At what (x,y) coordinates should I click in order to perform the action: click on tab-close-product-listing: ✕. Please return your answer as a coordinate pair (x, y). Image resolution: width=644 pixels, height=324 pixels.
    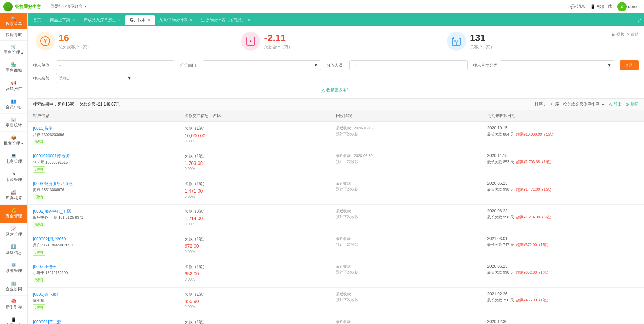
    Looking at the image, I should click on (74, 20).